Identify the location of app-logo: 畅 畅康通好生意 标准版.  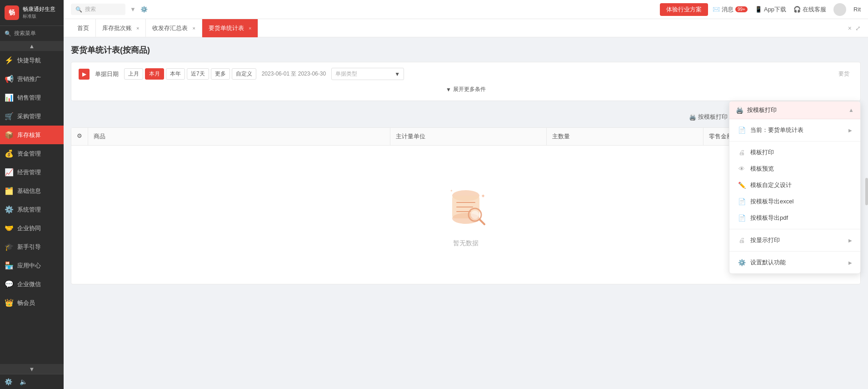
(32, 13).